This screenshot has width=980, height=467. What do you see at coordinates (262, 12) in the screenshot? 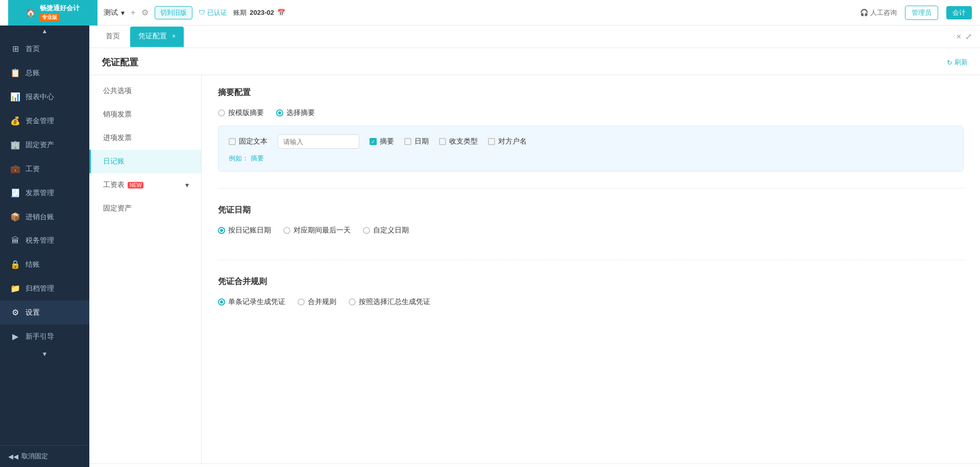
I see `period-value: 2023-02` at bounding box center [262, 12].